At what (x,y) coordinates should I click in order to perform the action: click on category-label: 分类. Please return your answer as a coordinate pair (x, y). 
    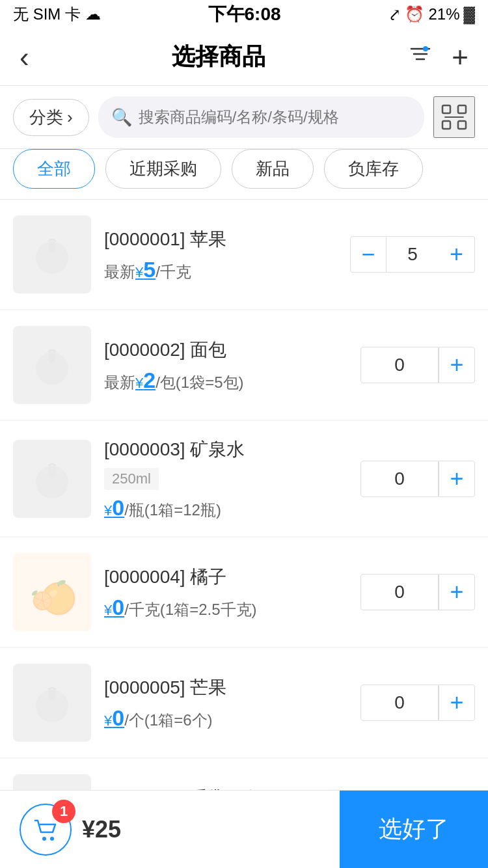
    Looking at the image, I should click on (46, 117).